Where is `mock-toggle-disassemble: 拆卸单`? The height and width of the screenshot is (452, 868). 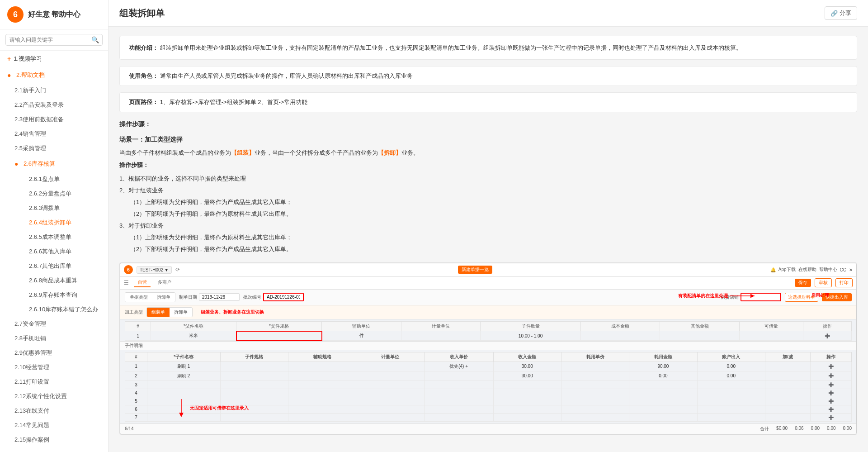
mock-toggle-disassemble: 拆卸单 is located at coordinates (181, 312).